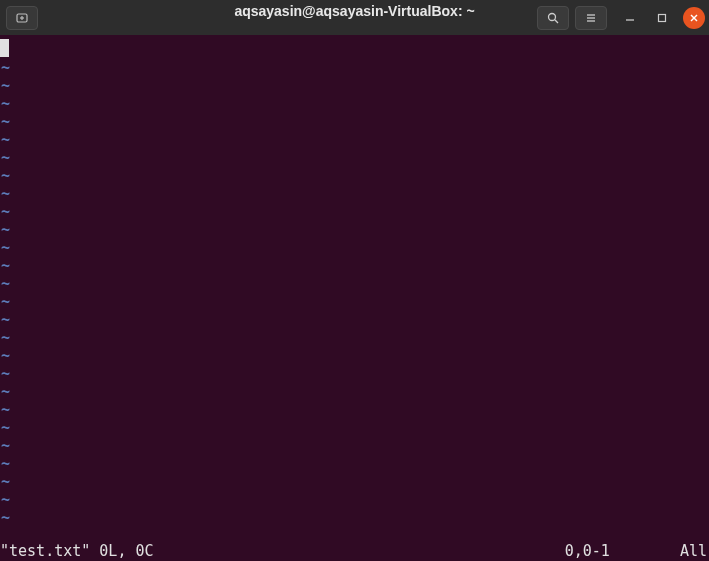 The width and height of the screenshot is (709, 561). What do you see at coordinates (22, 18) in the screenshot?
I see `new-tab-icon` at bounding box center [22, 18].